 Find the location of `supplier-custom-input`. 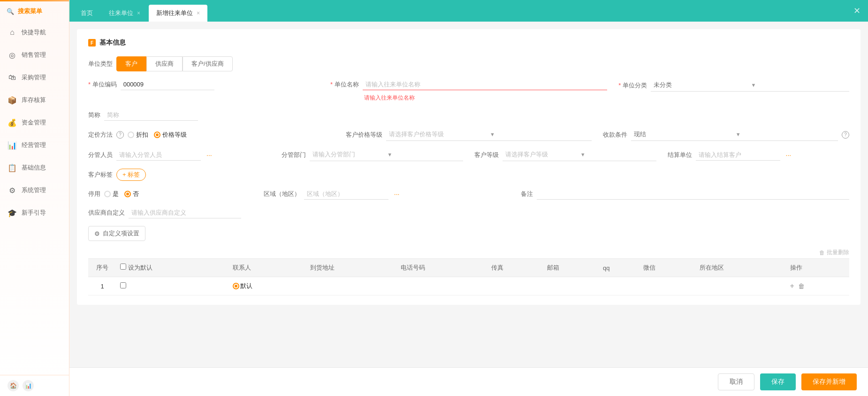

supplier-custom-input is located at coordinates (185, 213).